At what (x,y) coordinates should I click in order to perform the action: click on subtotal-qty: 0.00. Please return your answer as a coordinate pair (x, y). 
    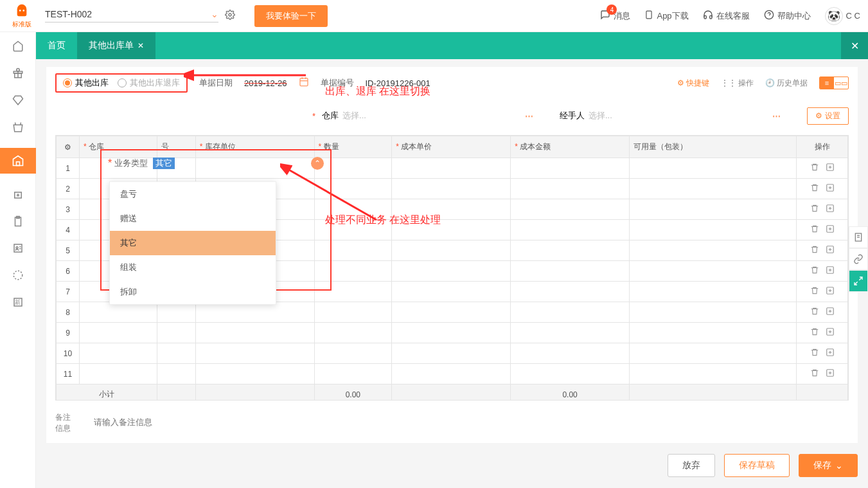
    Looking at the image, I should click on (353, 393).